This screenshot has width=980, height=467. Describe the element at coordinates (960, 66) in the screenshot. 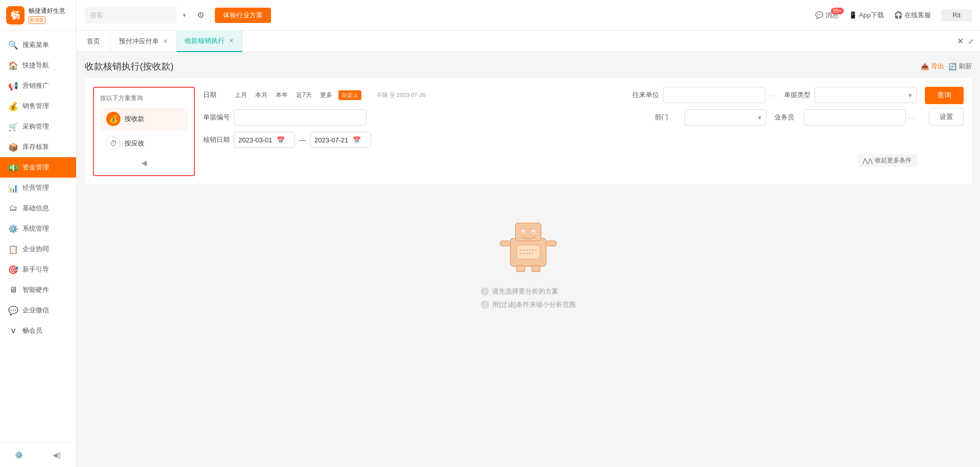

I see `refresh-btn: 🔄 刷新` at that location.